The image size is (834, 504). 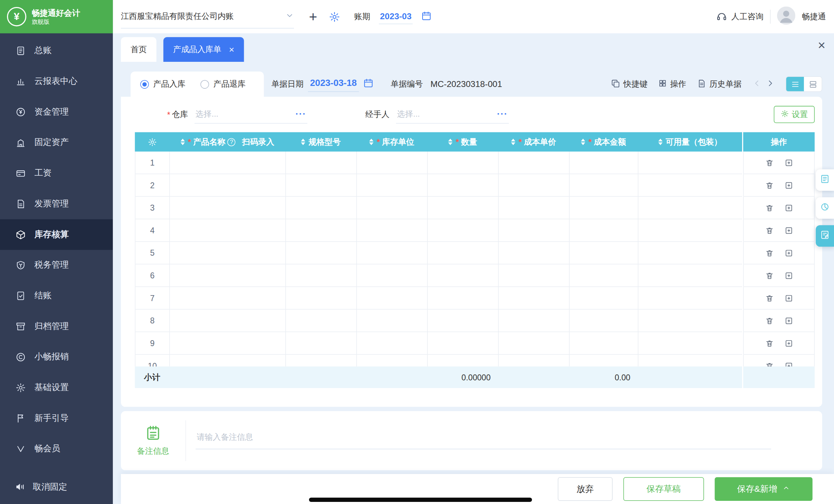 I want to click on help-icon: ?, so click(x=232, y=142).